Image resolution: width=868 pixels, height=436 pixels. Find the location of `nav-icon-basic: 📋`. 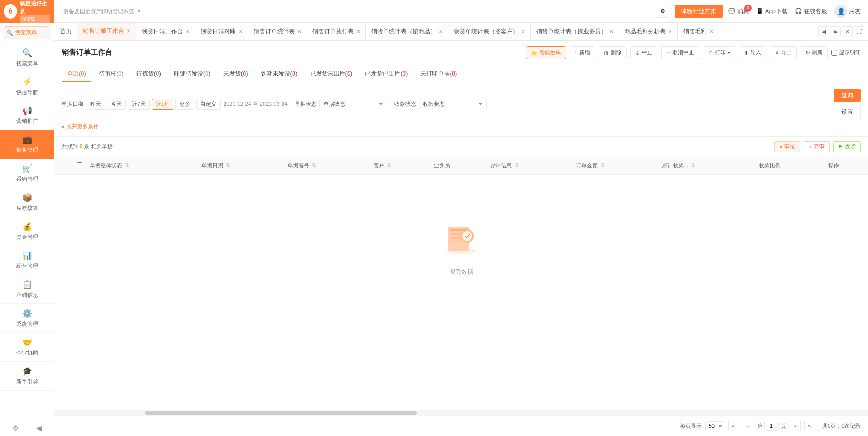

nav-icon-basic: 📋 is located at coordinates (27, 284).